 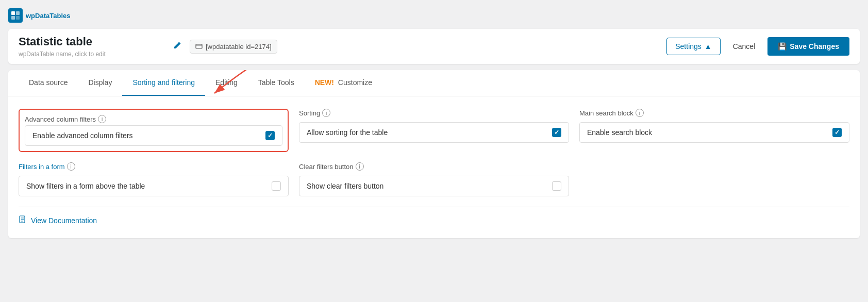 I want to click on info-icon-sorting: i, so click(x=326, y=113).